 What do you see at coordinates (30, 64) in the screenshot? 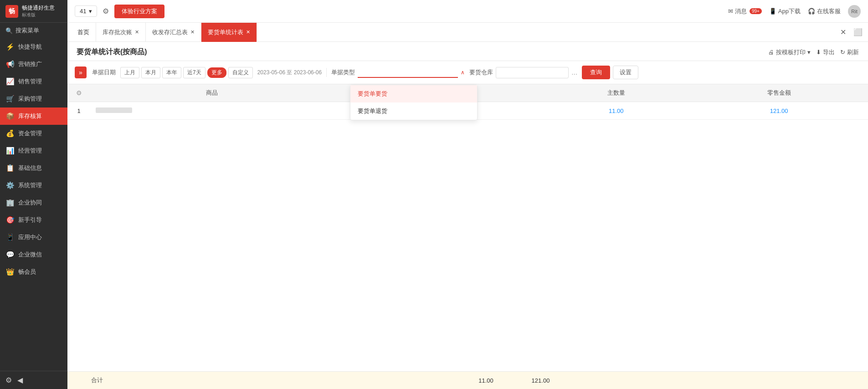
I see `nav-label-marketing: 营销推广` at bounding box center [30, 64].